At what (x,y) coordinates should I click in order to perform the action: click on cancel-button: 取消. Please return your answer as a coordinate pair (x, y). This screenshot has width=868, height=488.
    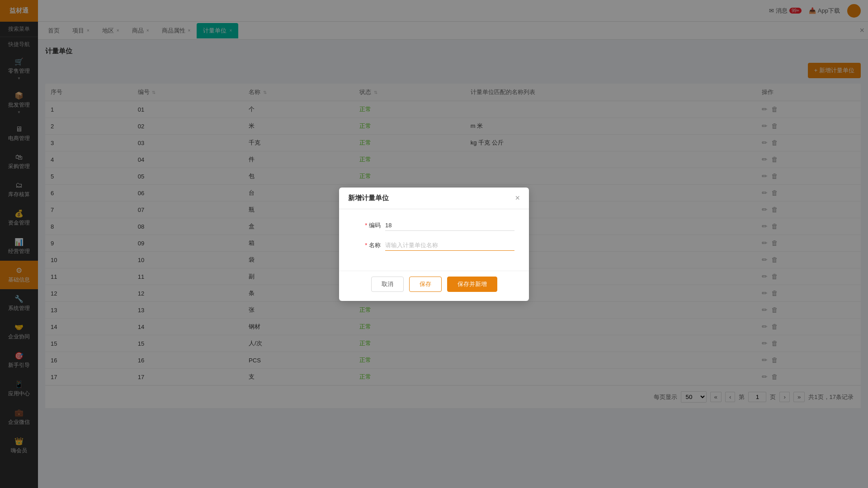
    Looking at the image, I should click on (387, 284).